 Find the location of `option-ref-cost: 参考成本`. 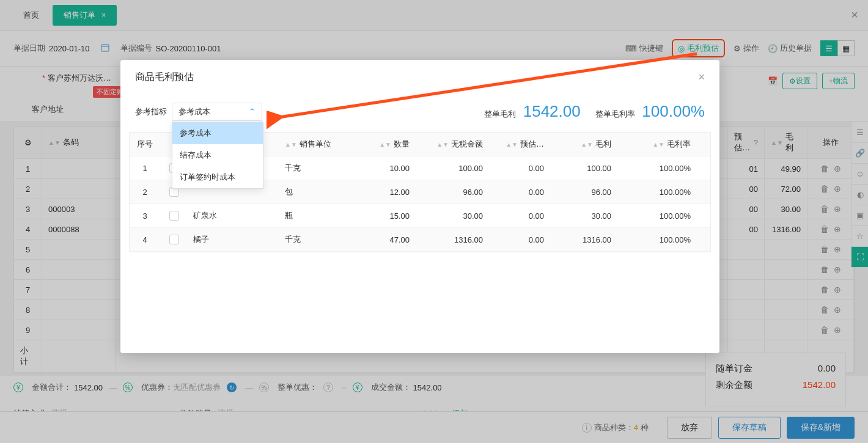

option-ref-cost: 参考成本 is located at coordinates (218, 133).